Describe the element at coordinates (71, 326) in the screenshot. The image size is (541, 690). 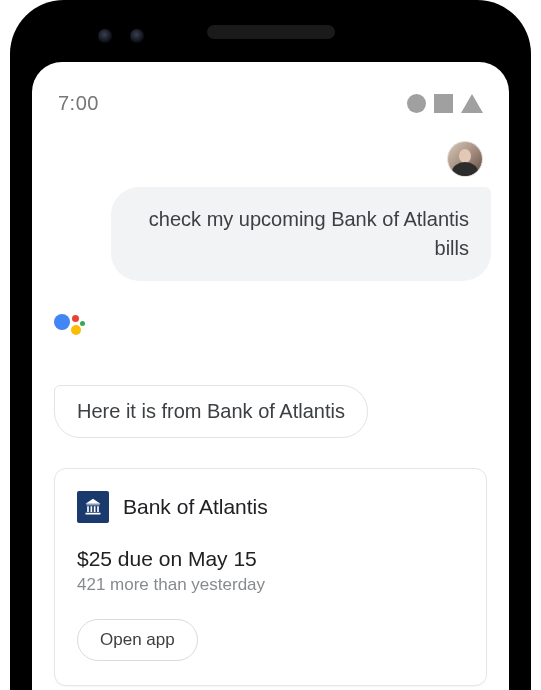
I see `assistant-logo-icon` at that location.